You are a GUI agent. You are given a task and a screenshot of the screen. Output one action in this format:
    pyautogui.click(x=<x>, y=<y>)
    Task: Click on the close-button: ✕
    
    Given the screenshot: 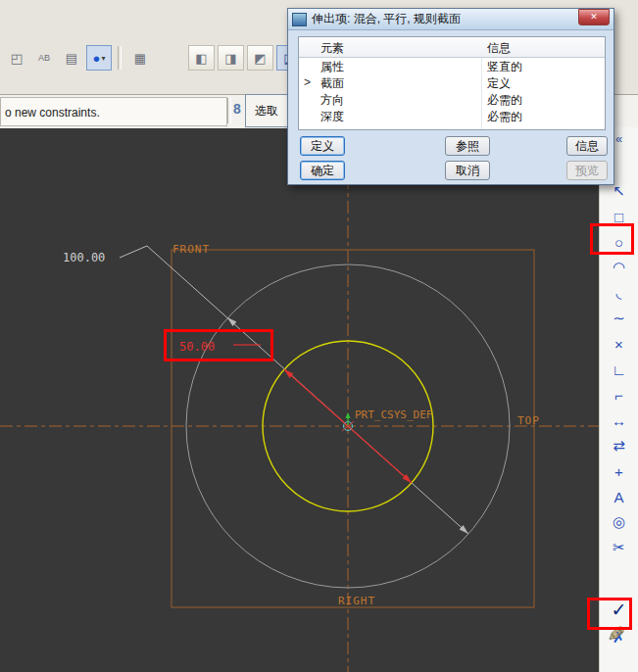 What is the action you would take?
    pyautogui.click(x=594, y=18)
    